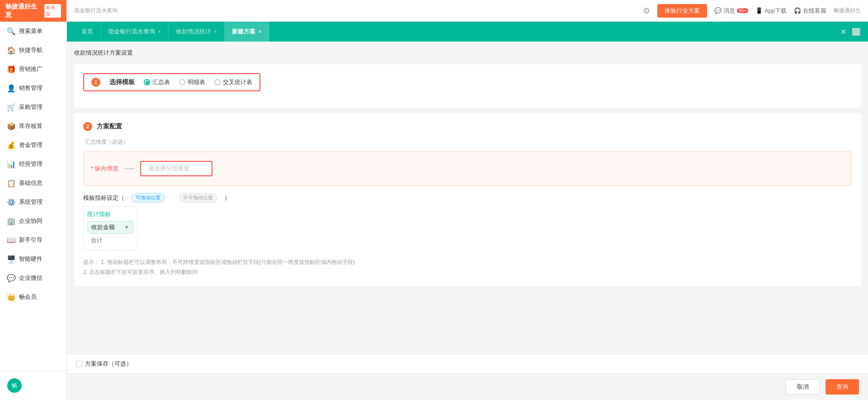  Describe the element at coordinates (467, 127) in the screenshot. I see `step2-header: 2 方案配置` at that location.